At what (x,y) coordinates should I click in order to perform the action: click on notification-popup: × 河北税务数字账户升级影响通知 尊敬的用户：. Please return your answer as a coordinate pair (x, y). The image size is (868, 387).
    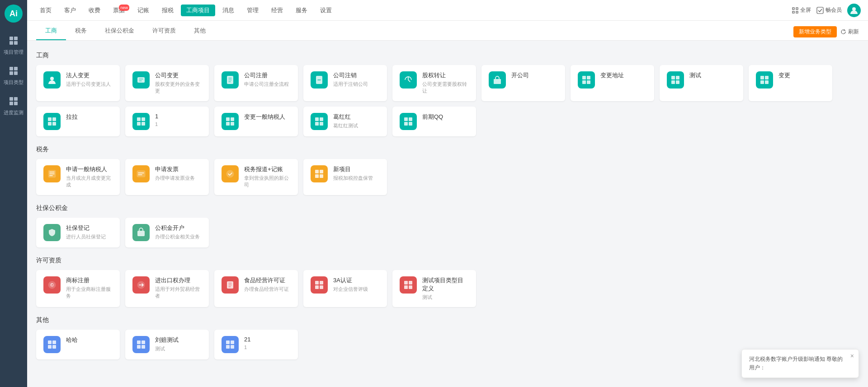
    Looking at the image, I should click on (800, 364).